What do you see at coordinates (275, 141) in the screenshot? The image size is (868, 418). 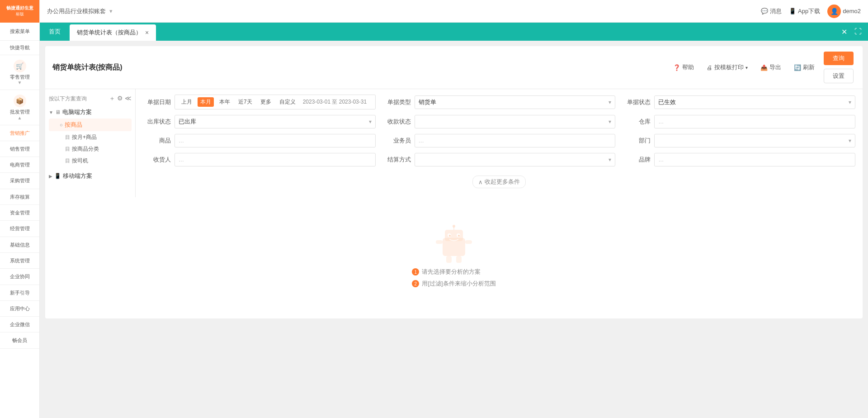 I see `goods-value: …` at bounding box center [275, 141].